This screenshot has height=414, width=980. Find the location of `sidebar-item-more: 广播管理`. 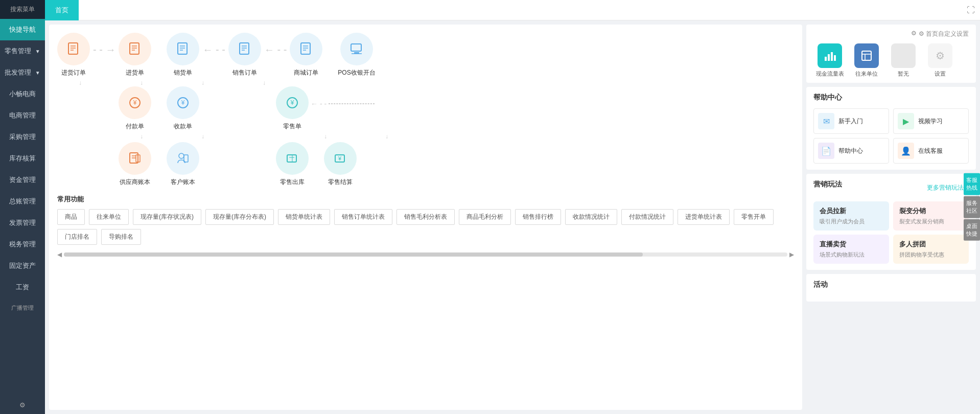

sidebar-item-more: 广播管理 is located at coordinates (22, 308).